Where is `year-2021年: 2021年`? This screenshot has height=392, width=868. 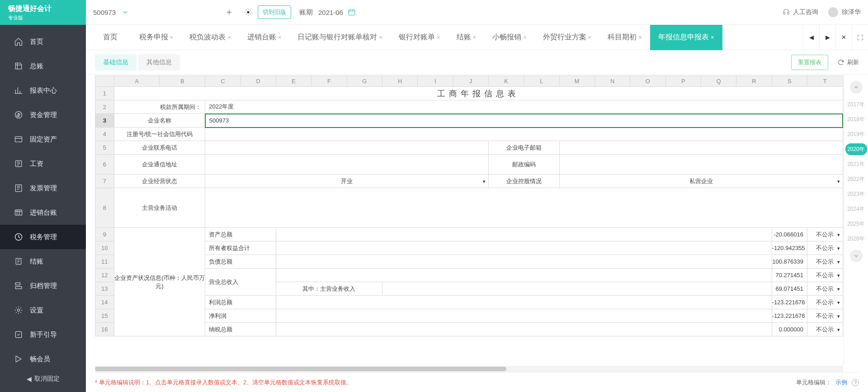 year-2021年: 2021年 is located at coordinates (856, 164).